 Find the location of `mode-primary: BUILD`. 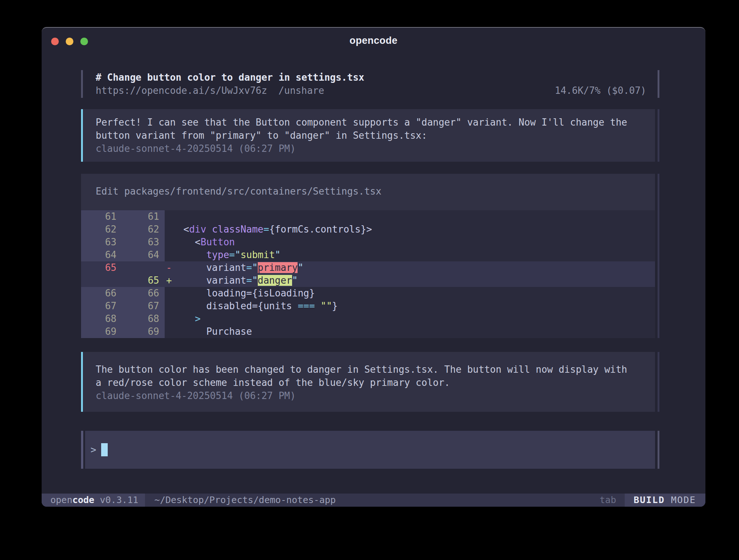

mode-primary: BUILD is located at coordinates (649, 500).